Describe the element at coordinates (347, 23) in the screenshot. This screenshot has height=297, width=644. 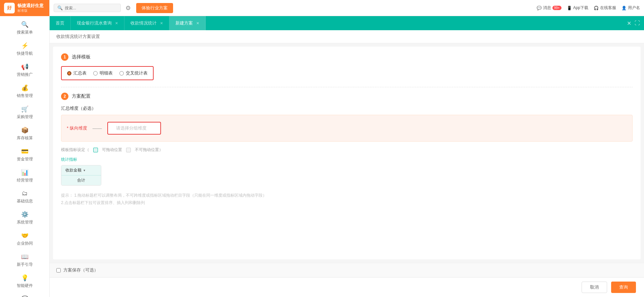
I see `tabbar: 首页 现金银行流水查询 ✕ 收款情况统计 ✕ 新建方案 ✕ ✕ ⛶` at that location.